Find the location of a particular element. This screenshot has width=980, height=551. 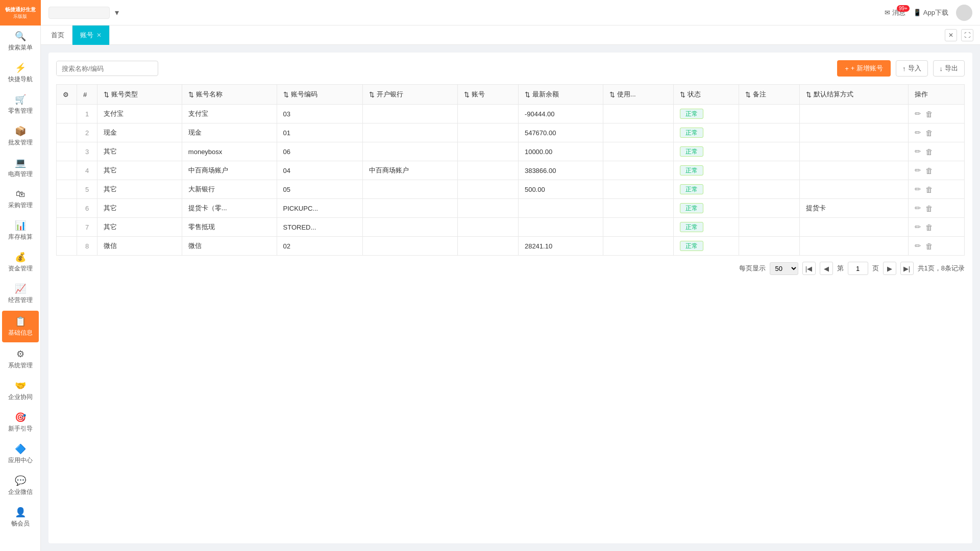

sidebar-item-wholesale: 📦 批发管理 is located at coordinates (20, 136).